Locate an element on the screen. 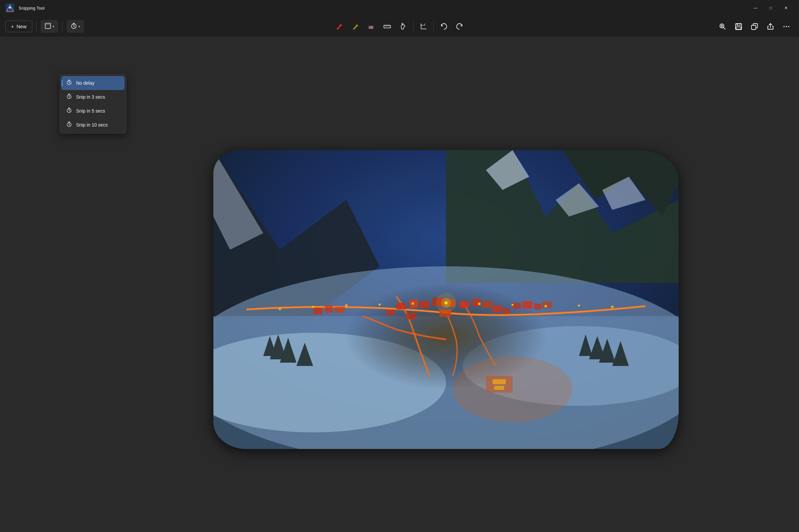 The image size is (799, 532). delay-no-delay-label: No delay is located at coordinates (85, 83).